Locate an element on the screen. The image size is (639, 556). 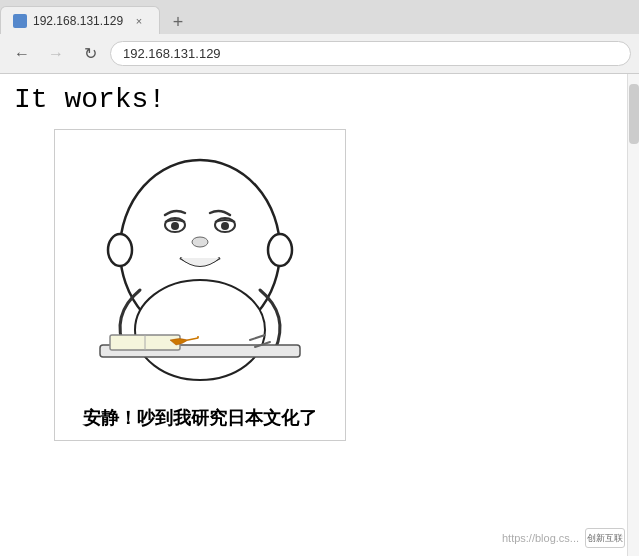
back-button: ← is located at coordinates (22, 54).